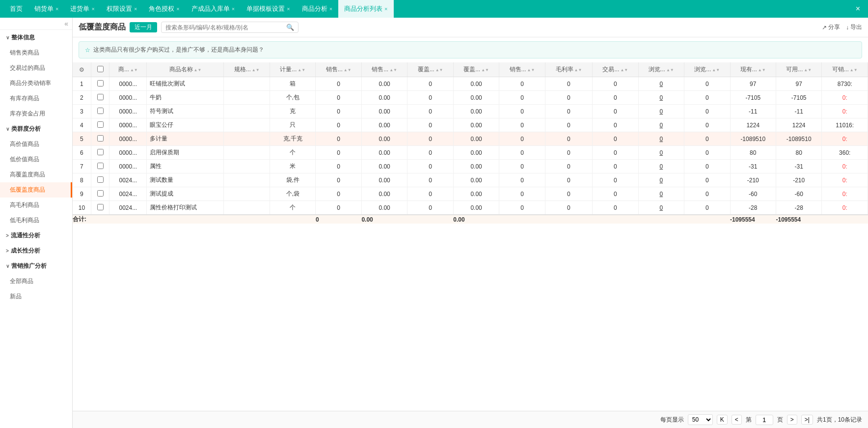  I want to click on col-available: 可用...▲▼, so click(798, 70).